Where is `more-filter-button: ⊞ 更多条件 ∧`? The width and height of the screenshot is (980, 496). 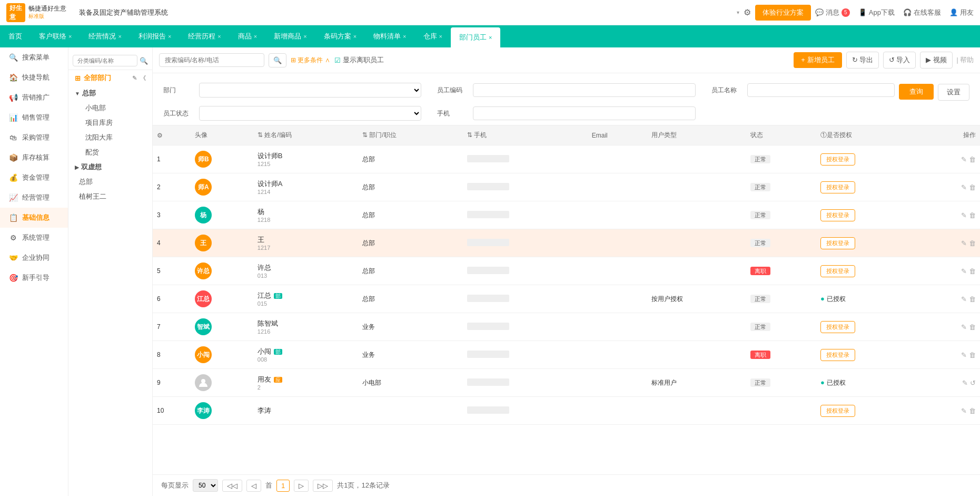 more-filter-button: ⊞ 更多条件 ∧ is located at coordinates (311, 60).